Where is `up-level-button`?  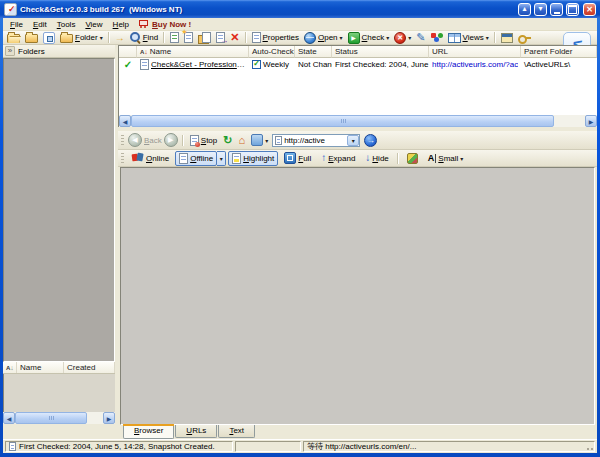 up-level-button is located at coordinates (49, 38).